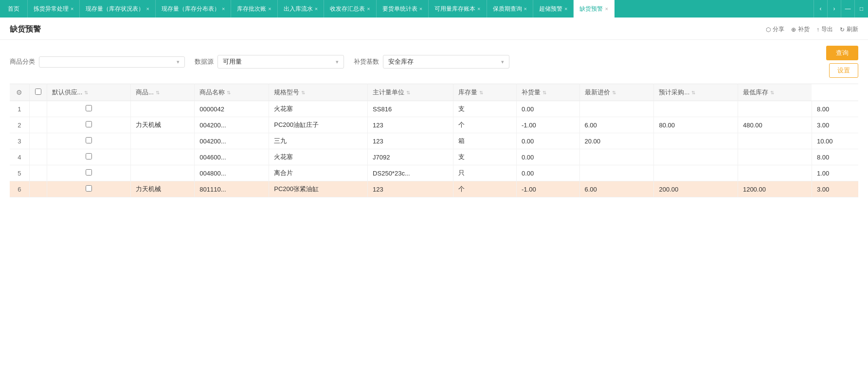  I want to click on tab-expiry: 保质期查询 ×, so click(510, 9).